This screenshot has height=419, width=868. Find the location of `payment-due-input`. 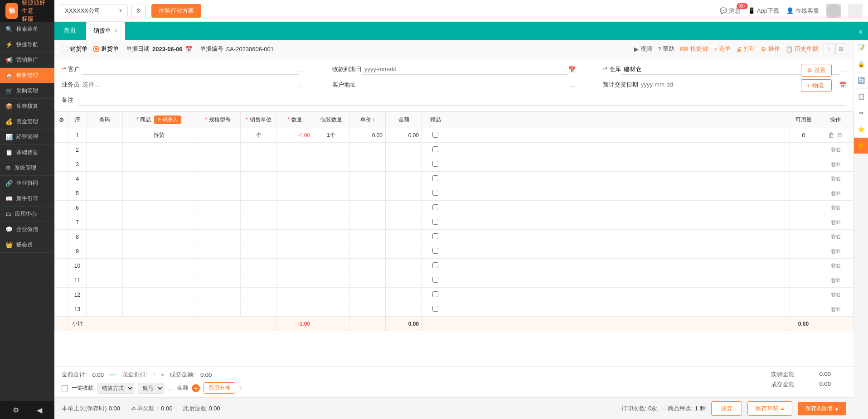

payment-due-input is located at coordinates (465, 69).